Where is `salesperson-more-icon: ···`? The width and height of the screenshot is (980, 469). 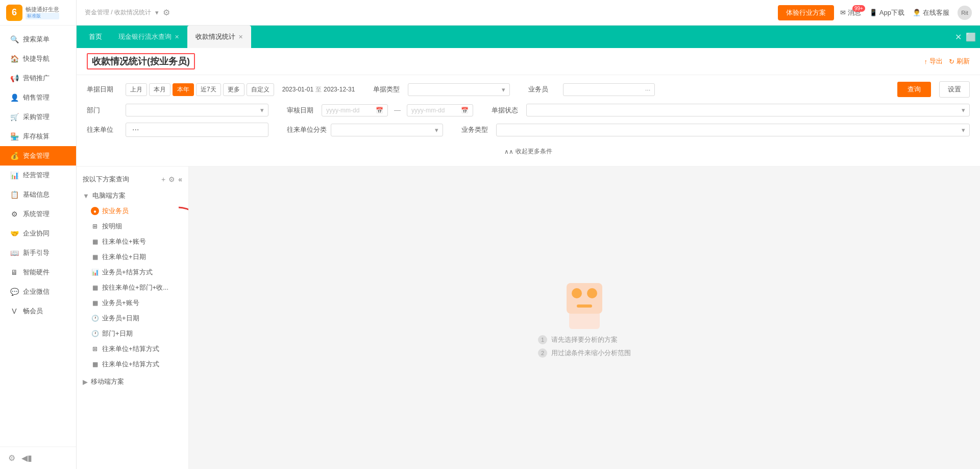 salesperson-more-icon: ··· is located at coordinates (648, 90).